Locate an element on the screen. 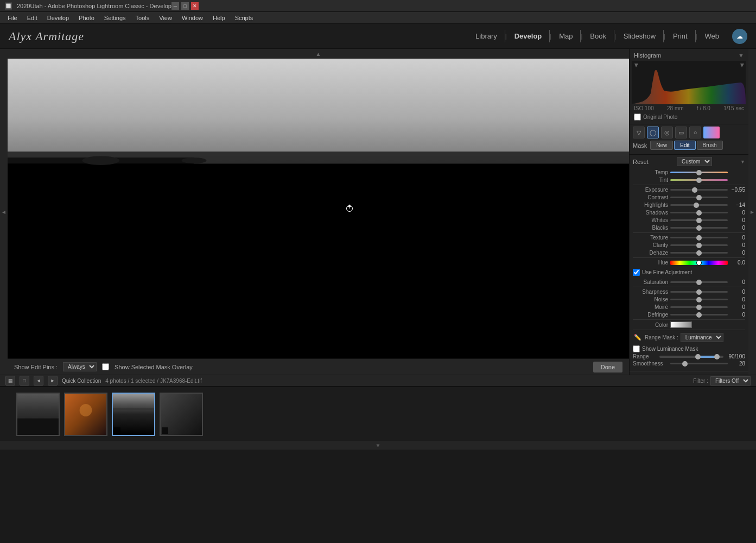  mask-circle-icon: ○ is located at coordinates (695, 132).